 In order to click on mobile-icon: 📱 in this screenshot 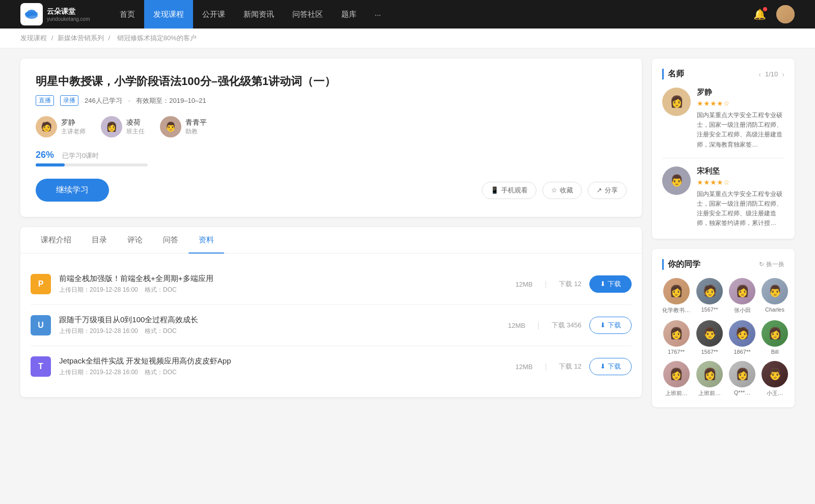, I will do `click(495, 190)`.